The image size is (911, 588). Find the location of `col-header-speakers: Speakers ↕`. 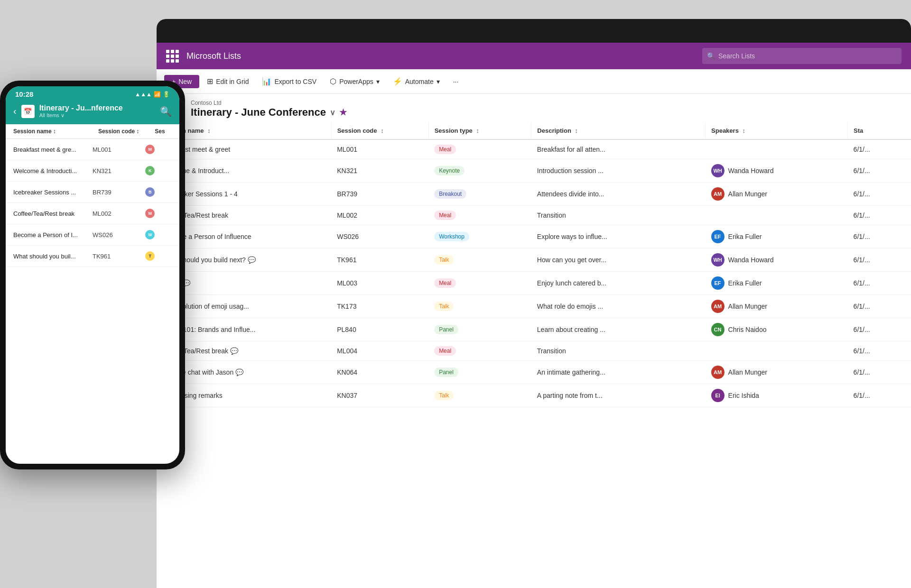

col-header-speakers: Speakers ↕ is located at coordinates (777, 131).